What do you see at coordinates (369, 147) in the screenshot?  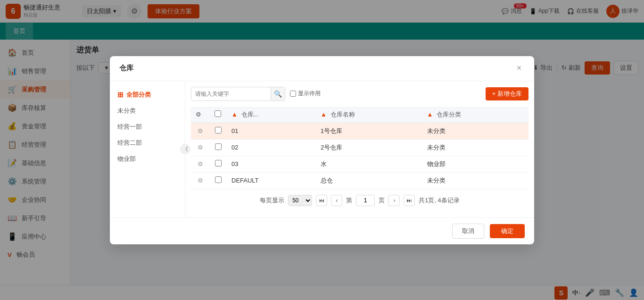 I see `row-name: 2号仓库` at bounding box center [369, 147].